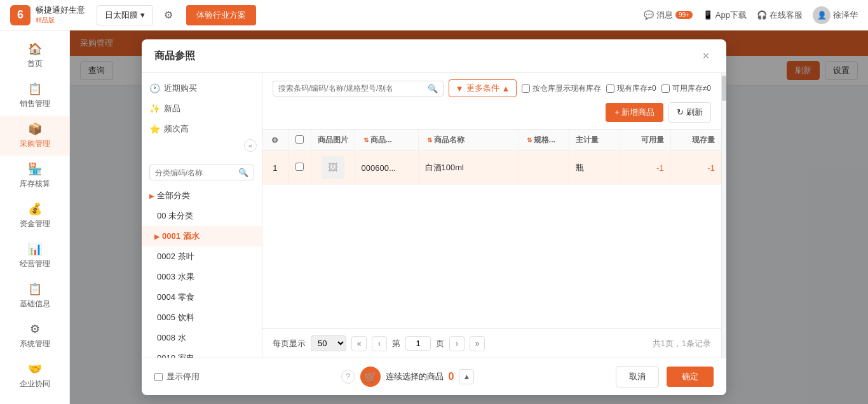 This screenshot has width=868, height=404. I want to click on nav-right: 💬 消息 99+ 📱 App下载 🎧 在线客服 👤 徐泽华, so click(751, 15).